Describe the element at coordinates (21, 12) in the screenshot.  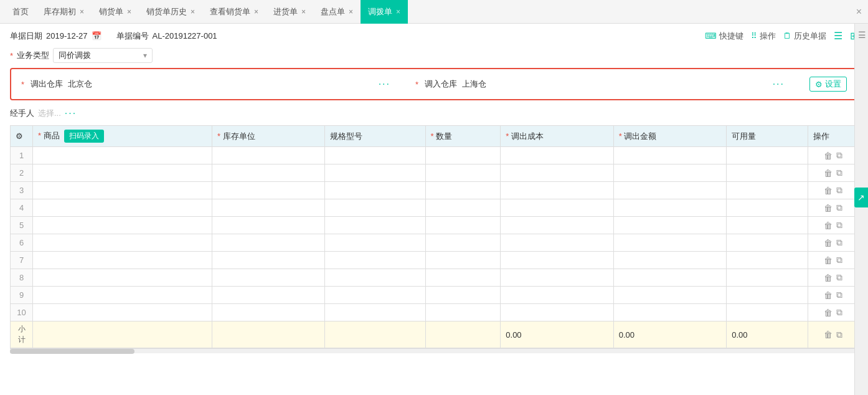
I see `tab-home: 首页` at that location.